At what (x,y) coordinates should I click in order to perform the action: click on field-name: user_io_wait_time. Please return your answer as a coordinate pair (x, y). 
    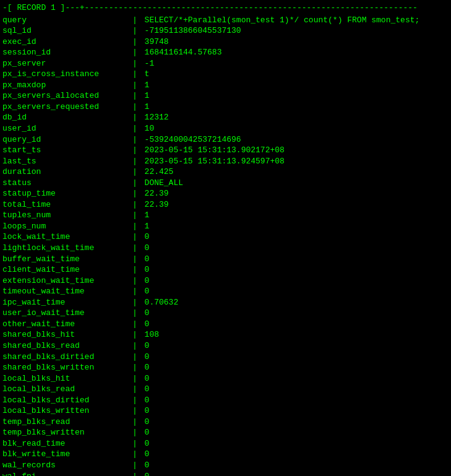
    Looking at the image, I should click on (67, 313).